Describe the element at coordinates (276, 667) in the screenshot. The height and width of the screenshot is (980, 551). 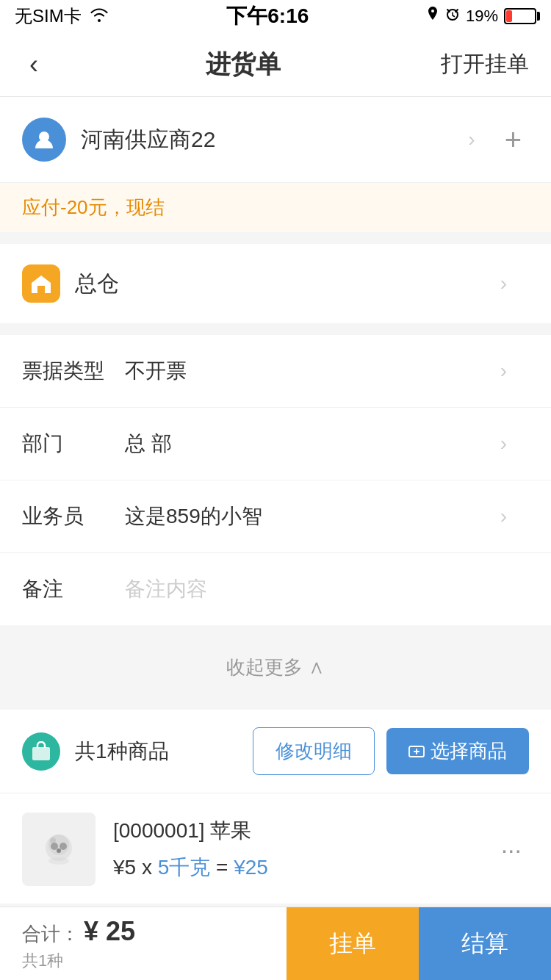
I see `collapse-button: 收起更多 ∧` at that location.